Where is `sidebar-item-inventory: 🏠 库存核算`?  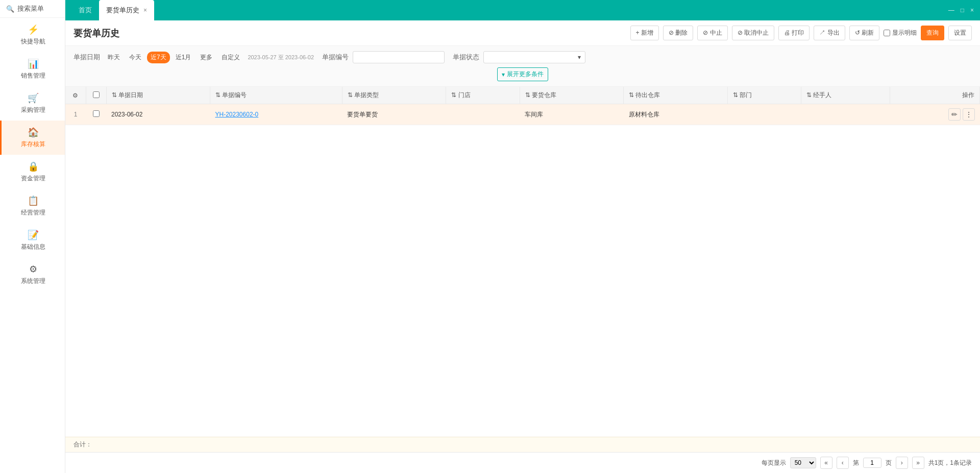
sidebar-item-inventory: 🏠 库存核算 is located at coordinates (33, 138).